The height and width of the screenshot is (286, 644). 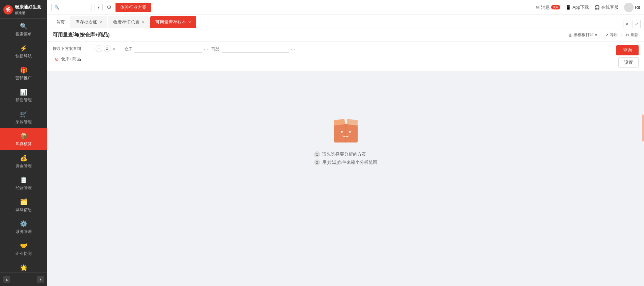 I want to click on tabs-bar-actions: ✕ ⤢, so click(x=634, y=24).